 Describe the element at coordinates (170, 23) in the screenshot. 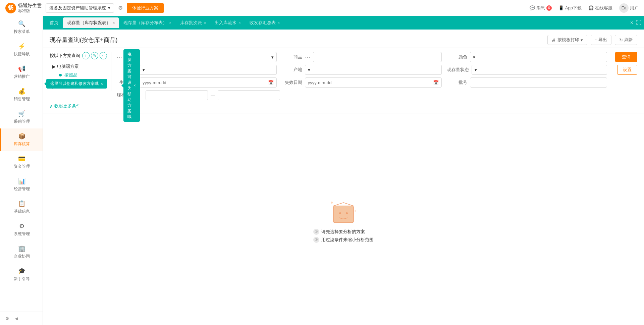

I see `tab-close-stock-dist: ×` at that location.